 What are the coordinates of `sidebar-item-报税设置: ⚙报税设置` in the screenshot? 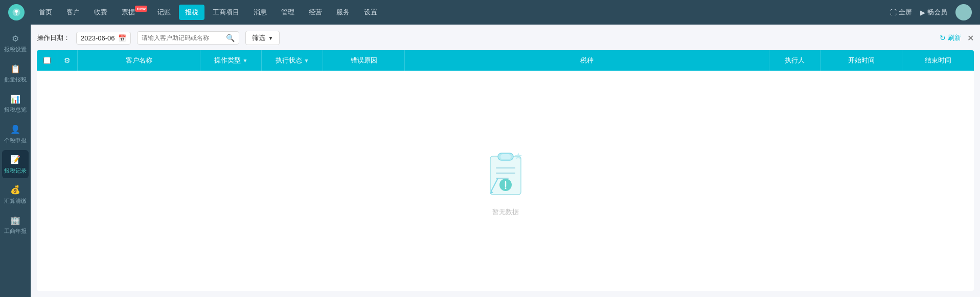 It's located at (15, 43).